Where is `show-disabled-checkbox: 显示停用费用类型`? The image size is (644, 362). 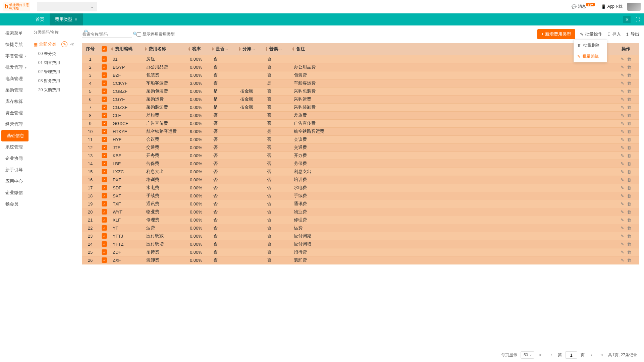 show-disabled-checkbox: 显示停用费用类型 is located at coordinates (156, 34).